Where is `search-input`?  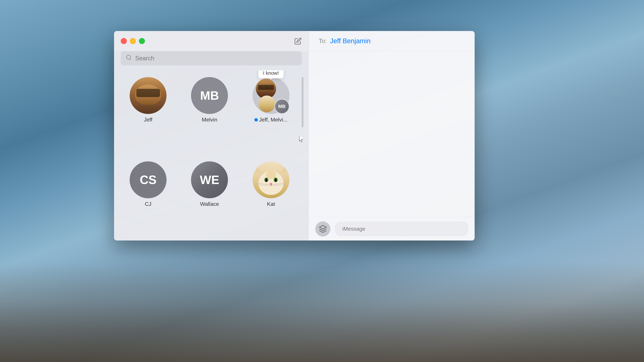 search-input is located at coordinates (216, 58).